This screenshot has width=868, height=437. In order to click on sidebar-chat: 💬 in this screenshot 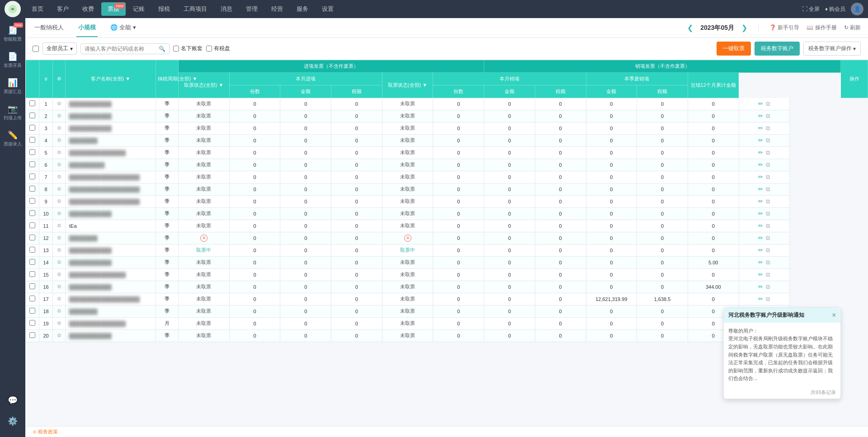, I will do `click(13, 400)`.